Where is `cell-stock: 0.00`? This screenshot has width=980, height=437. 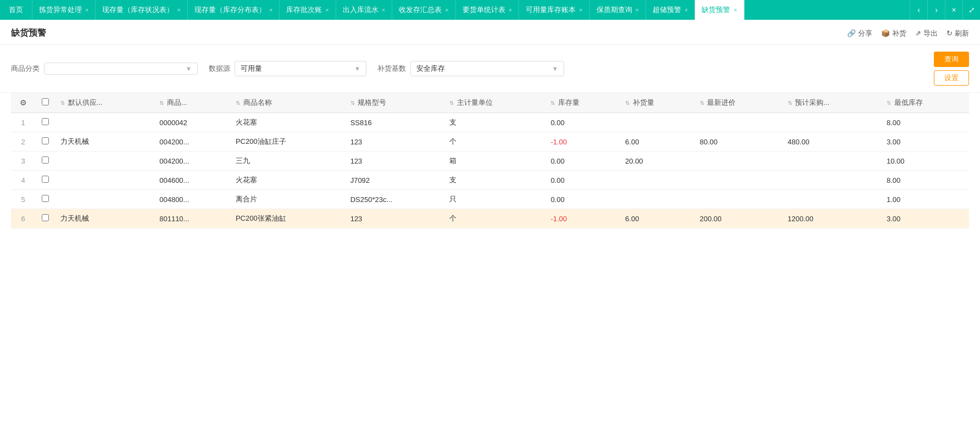 cell-stock: 0.00 is located at coordinates (582, 123).